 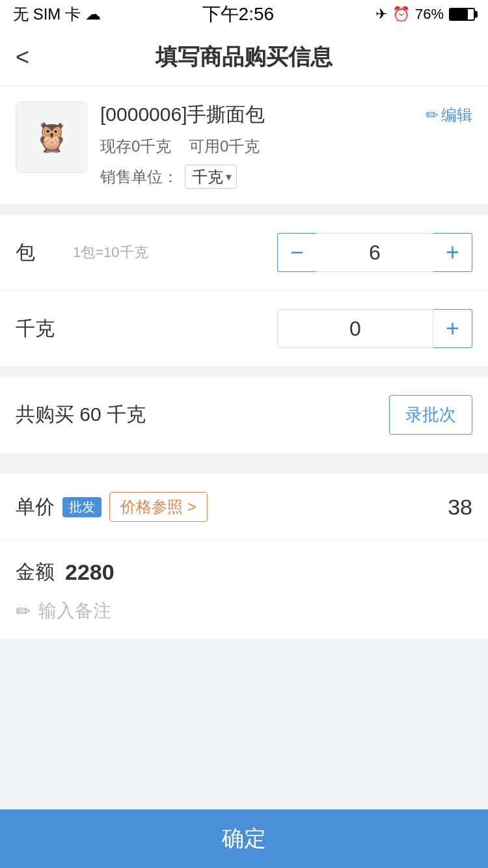 I want to click on price-value: 38, so click(x=460, y=508).